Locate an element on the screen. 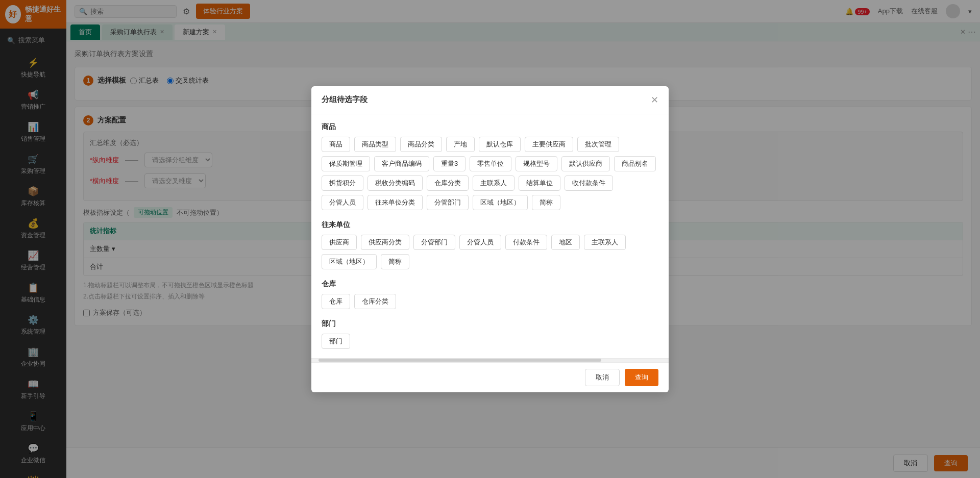 Image resolution: width=980 pixels, height=478 pixels. field-tag-0-17: 主联系人 is located at coordinates (494, 183).